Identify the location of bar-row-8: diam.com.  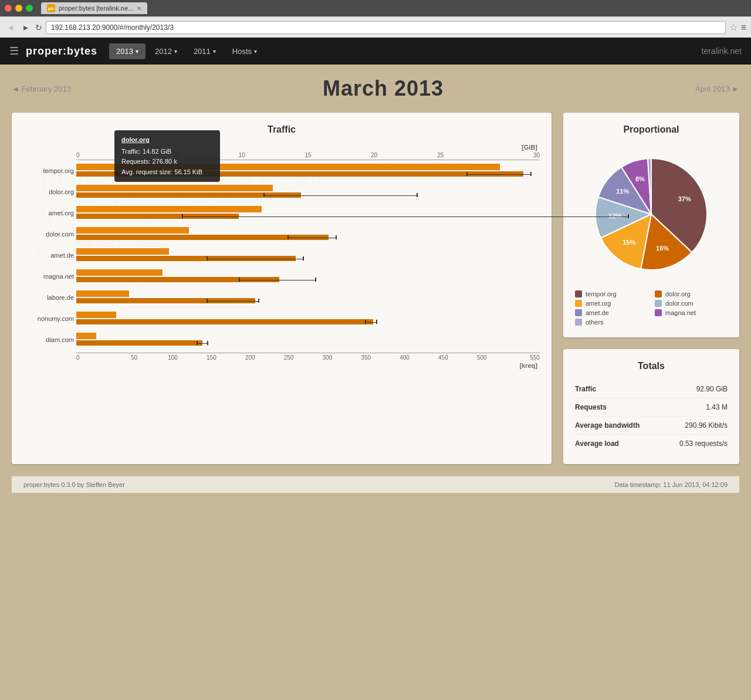
(308, 340).